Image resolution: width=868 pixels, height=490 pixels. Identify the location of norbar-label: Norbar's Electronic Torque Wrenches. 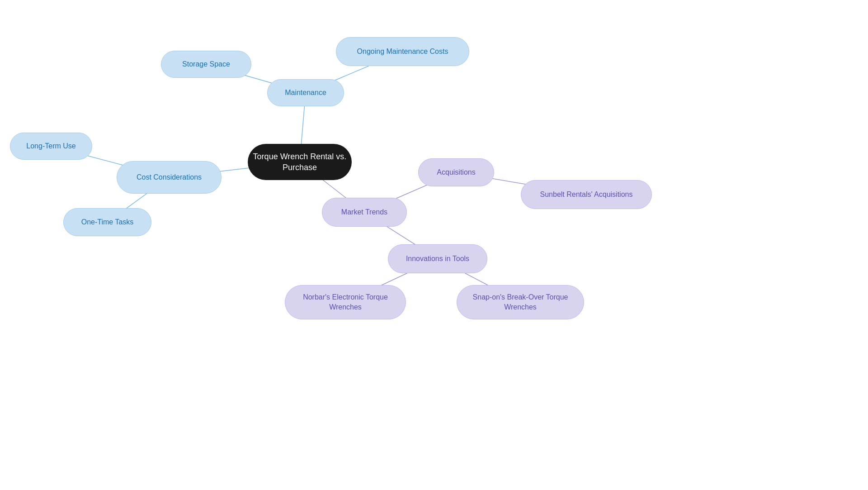
(345, 302).